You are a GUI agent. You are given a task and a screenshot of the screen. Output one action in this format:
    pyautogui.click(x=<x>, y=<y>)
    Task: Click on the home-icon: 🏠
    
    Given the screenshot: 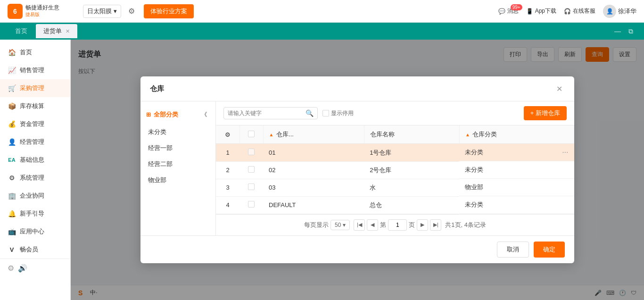 What is the action you would take?
    pyautogui.click(x=12, y=52)
    